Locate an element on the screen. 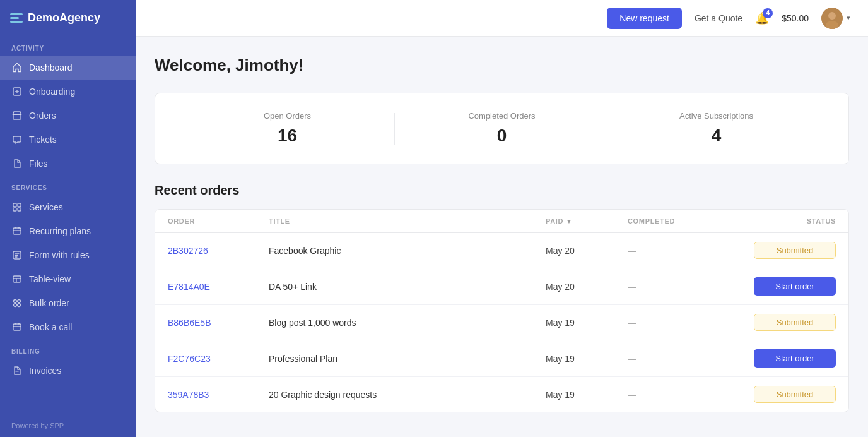  sidebar-label-tickets: Tickets is located at coordinates (43, 140).